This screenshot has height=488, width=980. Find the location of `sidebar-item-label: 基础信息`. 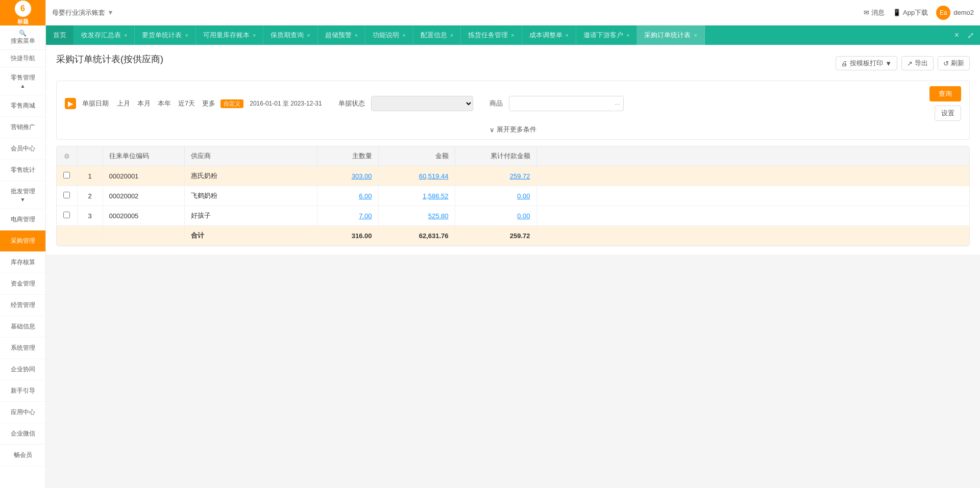

sidebar-item-label: 基础信息 is located at coordinates (23, 326).